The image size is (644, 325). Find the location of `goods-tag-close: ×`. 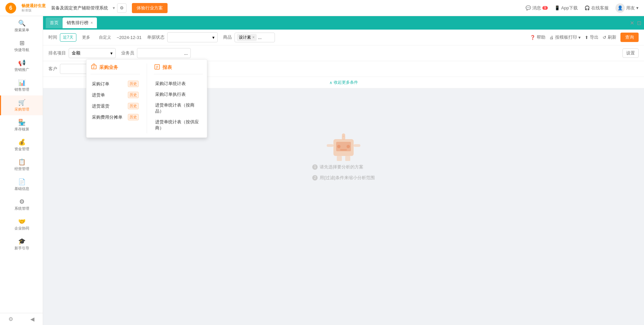

goods-tag-close: × is located at coordinates (254, 37).